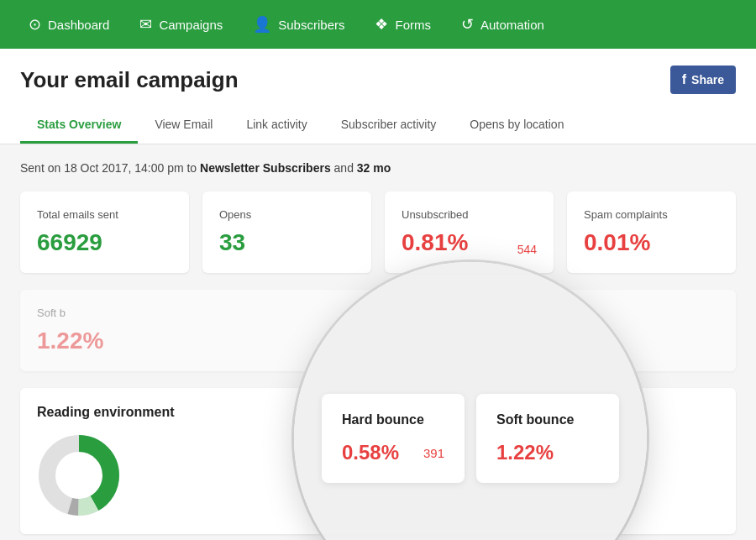  Describe the element at coordinates (262, 24) in the screenshot. I see `subscribers-icon: 👤` at that location.